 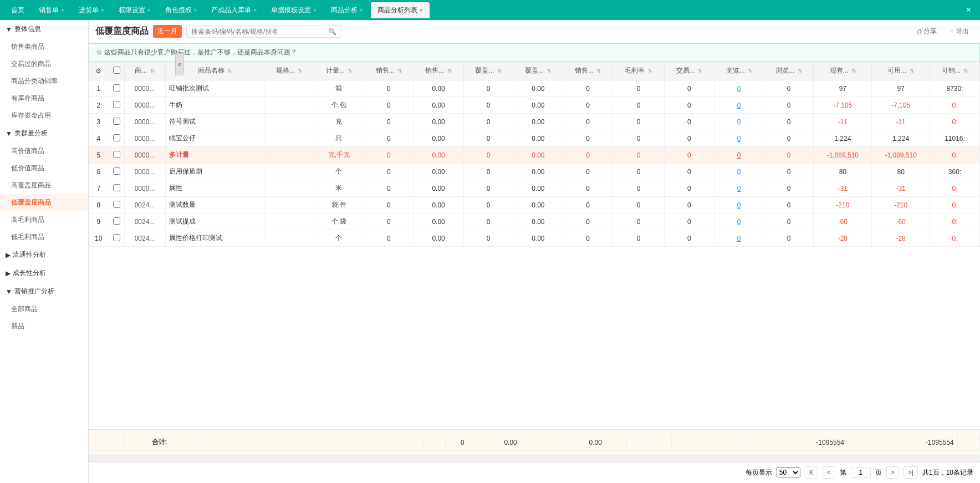 I want to click on sidebar-section-overview: ▼ 整体信息, so click(x=44, y=29).